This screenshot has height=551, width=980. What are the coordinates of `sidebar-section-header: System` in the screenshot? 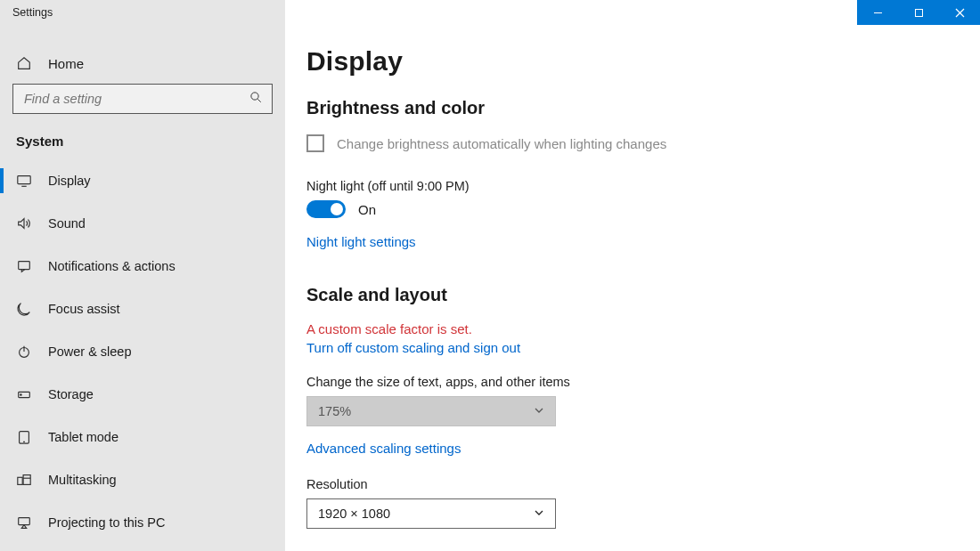 It's located at (143, 146).